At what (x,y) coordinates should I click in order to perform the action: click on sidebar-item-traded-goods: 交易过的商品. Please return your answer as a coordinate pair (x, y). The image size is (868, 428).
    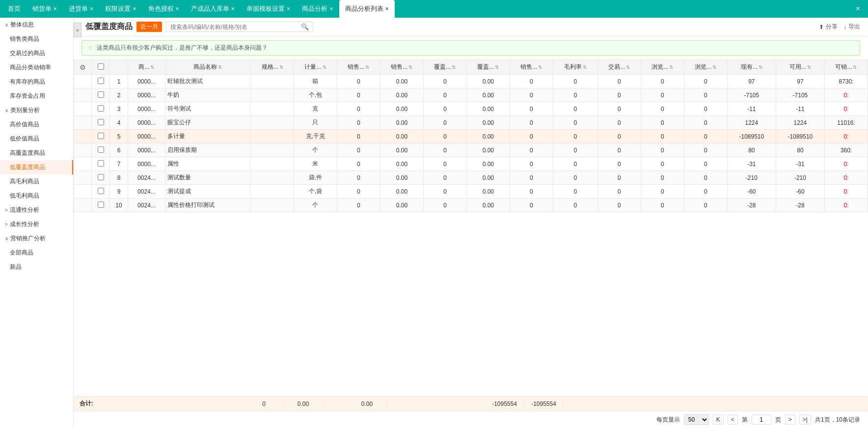
    Looking at the image, I should click on (36, 53).